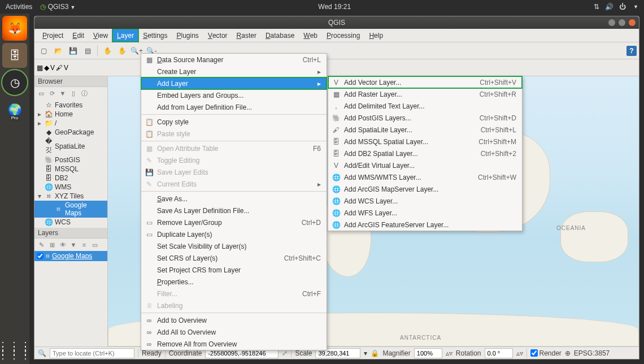 The height and width of the screenshot is (364, 644). Describe the element at coordinates (125, 35) in the screenshot. I see `menu-layer: Layer` at that location.